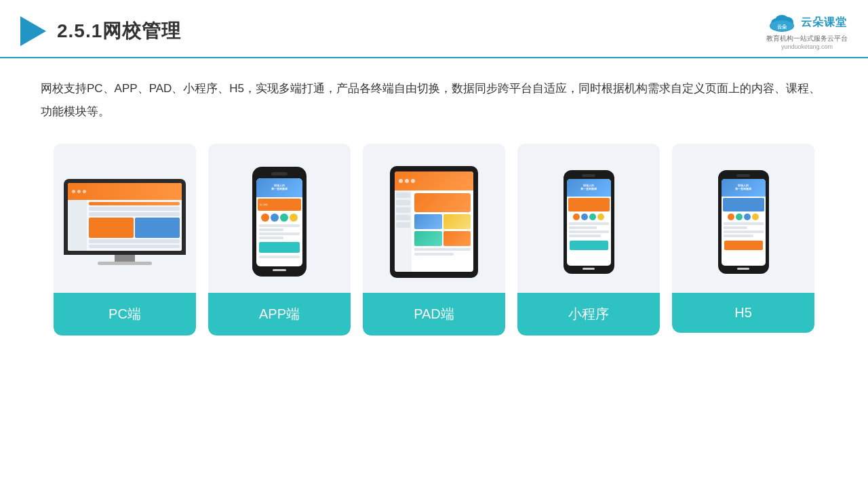 The width and height of the screenshot is (868, 488). What do you see at coordinates (589, 240) in the screenshot?
I see `card-miniprogram: 职场人的第一堂刺激课` at bounding box center [589, 240].